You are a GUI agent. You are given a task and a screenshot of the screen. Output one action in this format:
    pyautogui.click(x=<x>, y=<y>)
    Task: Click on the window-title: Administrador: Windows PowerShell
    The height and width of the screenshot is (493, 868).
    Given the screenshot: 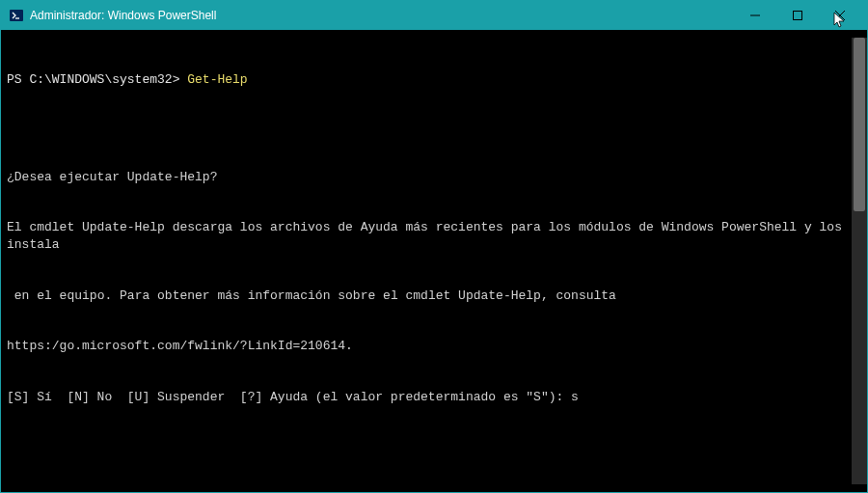 What is the action you would take?
    pyautogui.click(x=123, y=15)
    